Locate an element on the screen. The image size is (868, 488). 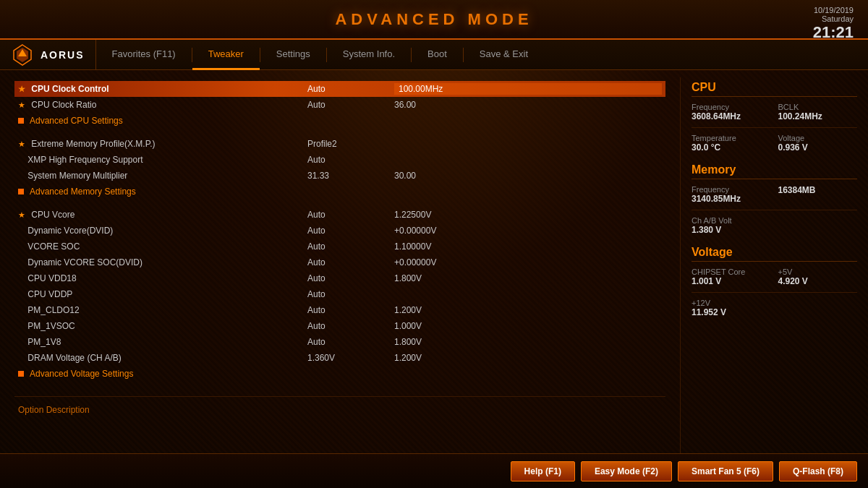
dram-voltage-val2: 1.200V is located at coordinates (528, 358).